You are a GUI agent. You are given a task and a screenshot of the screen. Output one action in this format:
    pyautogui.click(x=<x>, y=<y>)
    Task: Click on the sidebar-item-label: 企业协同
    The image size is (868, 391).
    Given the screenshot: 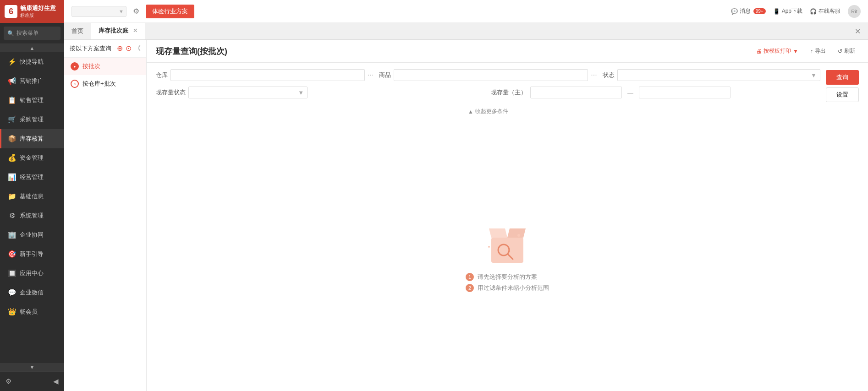 What is the action you would take?
    pyautogui.click(x=32, y=235)
    